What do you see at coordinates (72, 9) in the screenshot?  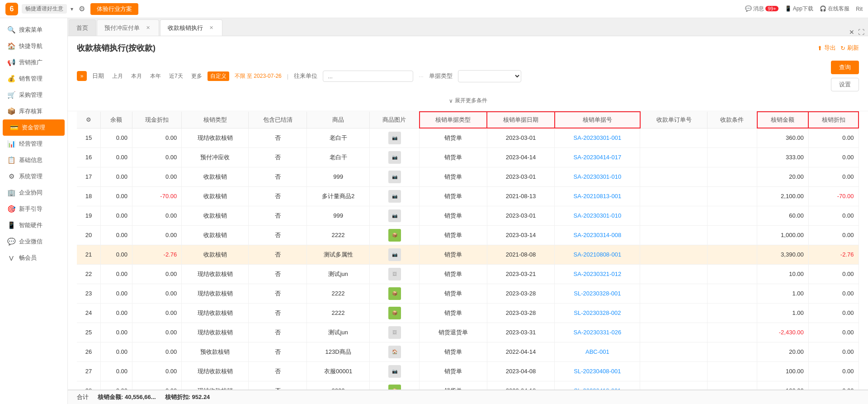 I see `company-dropdown: ▾` at bounding box center [72, 9].